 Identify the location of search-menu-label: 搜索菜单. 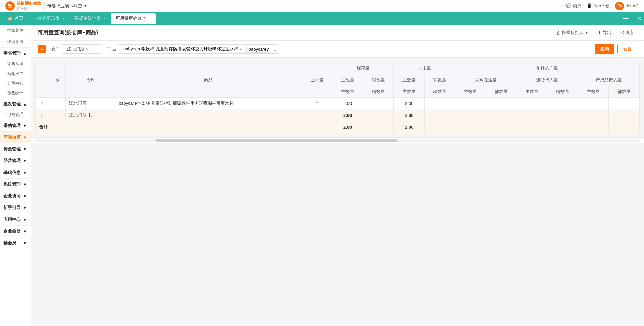
(15, 30).